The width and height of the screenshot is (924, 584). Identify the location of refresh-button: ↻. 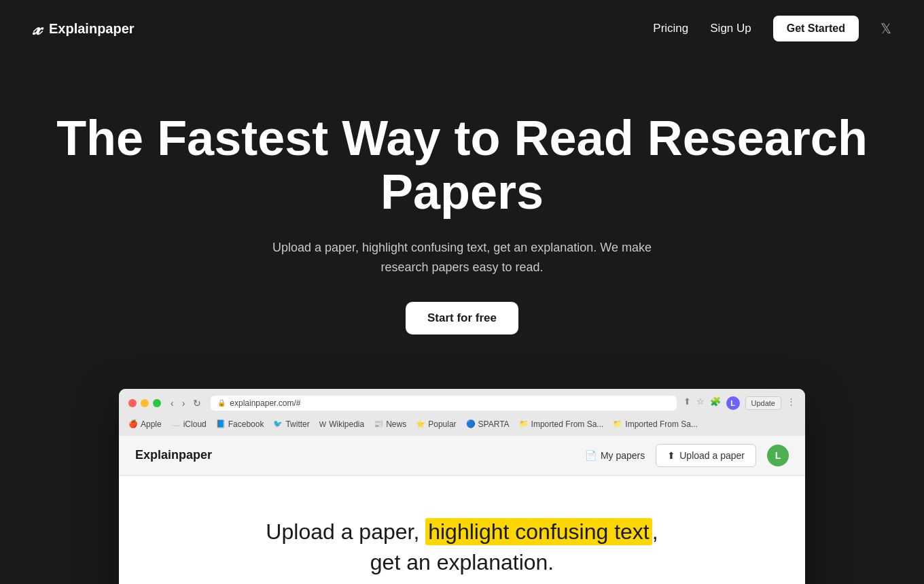
(197, 403).